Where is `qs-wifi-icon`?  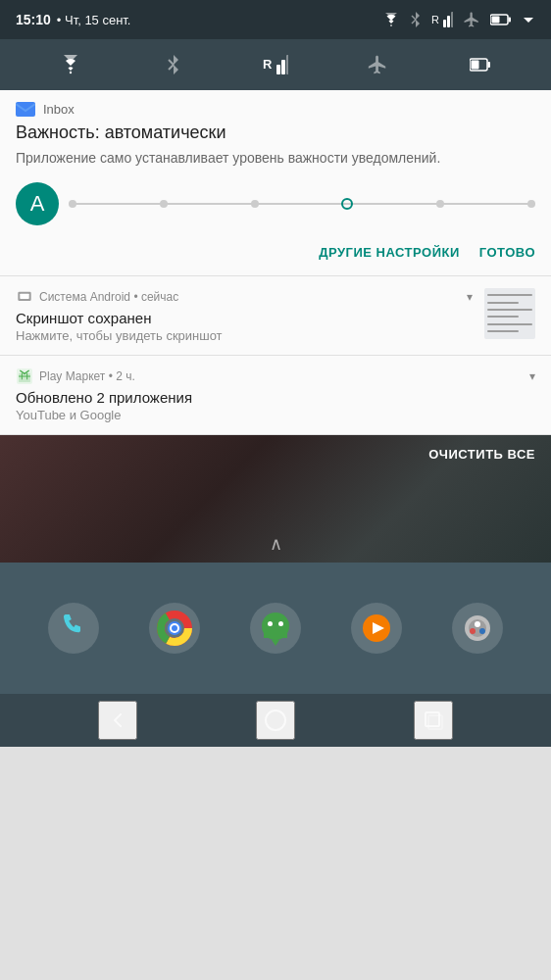 qs-wifi-icon is located at coordinates (71, 65).